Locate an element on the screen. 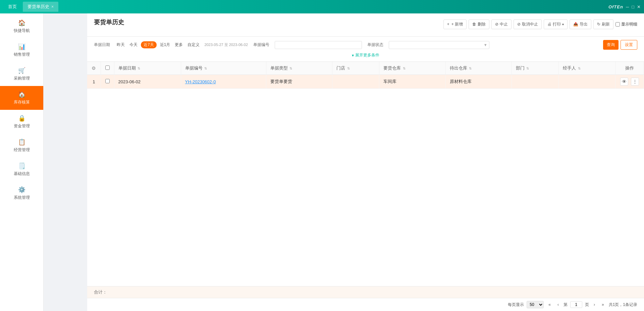  docno-link: YH-20230602-0 is located at coordinates (201, 82).